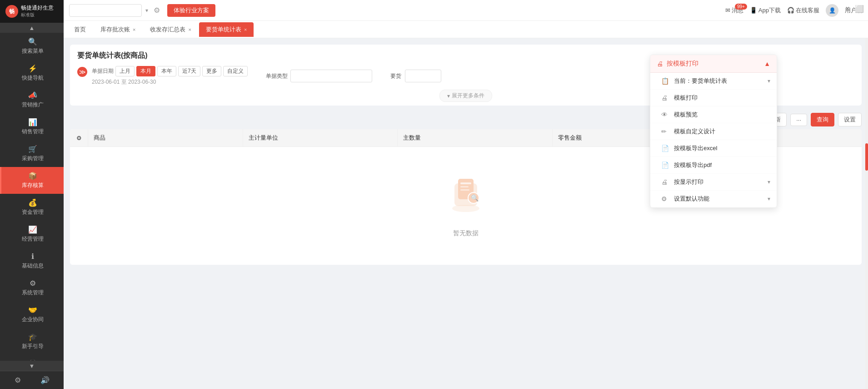 This screenshot has height=389, width=868. Describe the element at coordinates (423, 76) in the screenshot. I see `requisition-type-select` at that location.